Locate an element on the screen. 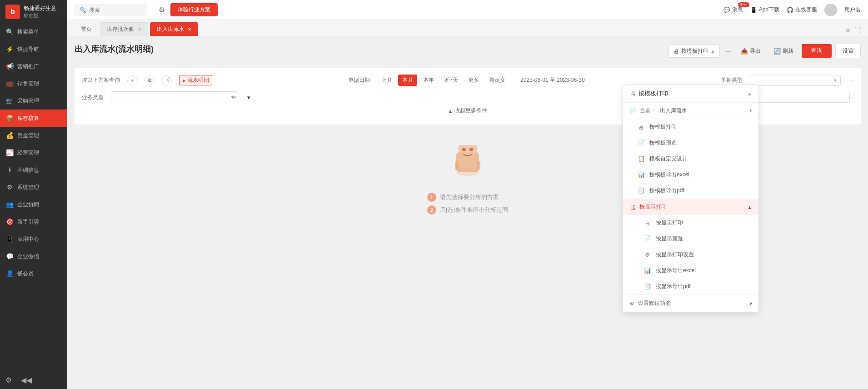  action-bar: 🖨 按模板打印 ▲ ··· 📤 导出 🔄 刷新 查询 设置 is located at coordinates (764, 51).